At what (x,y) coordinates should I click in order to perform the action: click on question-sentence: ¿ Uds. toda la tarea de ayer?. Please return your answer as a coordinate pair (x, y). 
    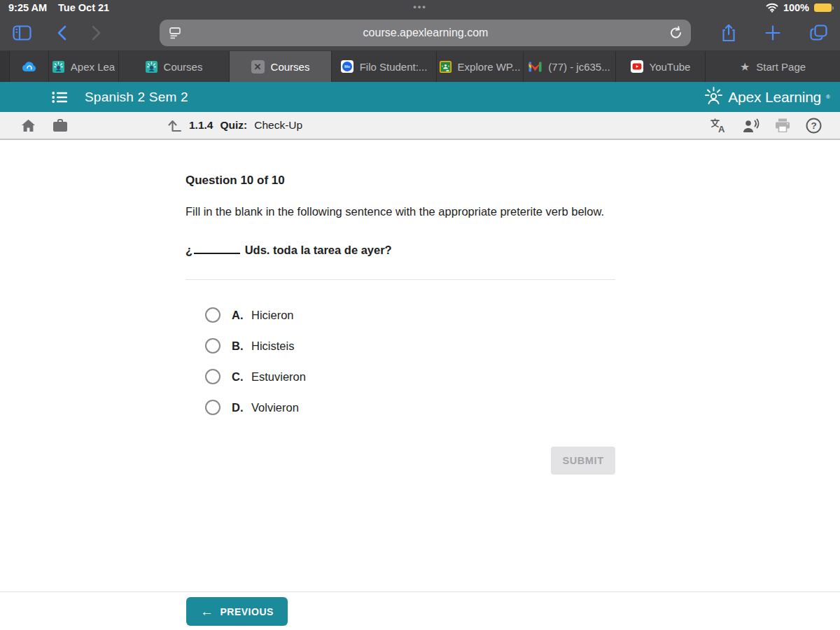
    Looking at the image, I should click on (400, 251).